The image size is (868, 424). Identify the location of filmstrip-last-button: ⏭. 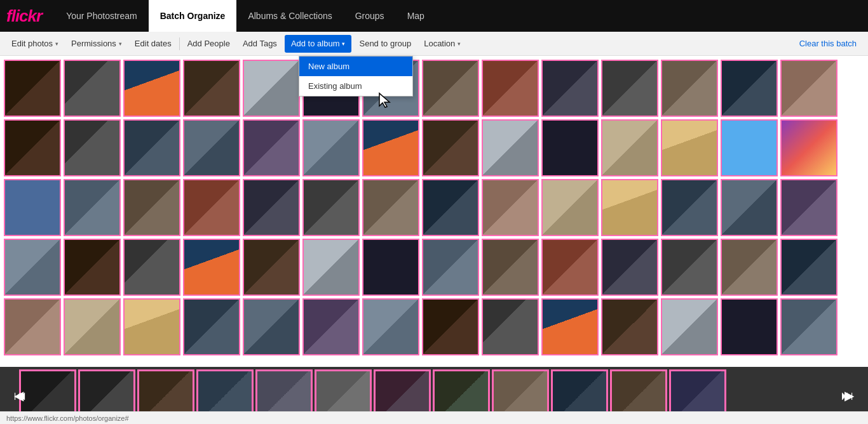
(848, 396).